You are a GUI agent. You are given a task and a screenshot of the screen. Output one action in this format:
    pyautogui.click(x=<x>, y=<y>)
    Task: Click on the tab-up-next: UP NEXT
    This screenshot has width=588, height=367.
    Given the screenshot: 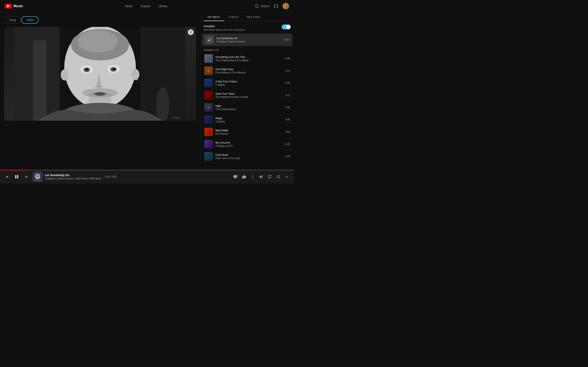 What is the action you would take?
    pyautogui.click(x=214, y=17)
    